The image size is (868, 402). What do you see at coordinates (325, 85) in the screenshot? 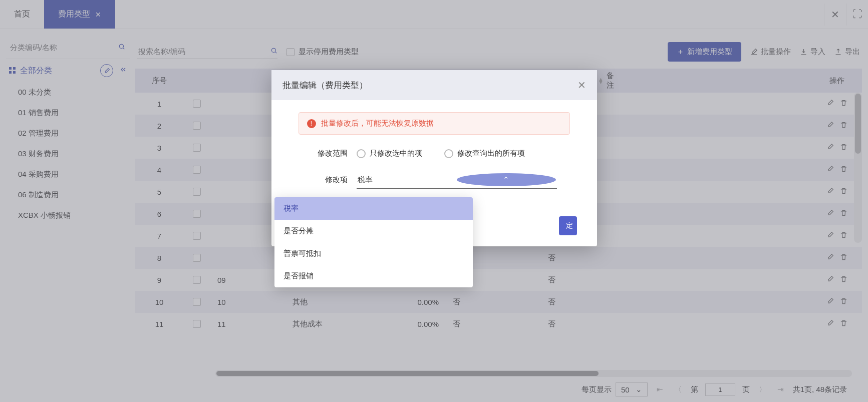
I see `modal-title: 批量编辑（费用类型）` at bounding box center [325, 85].